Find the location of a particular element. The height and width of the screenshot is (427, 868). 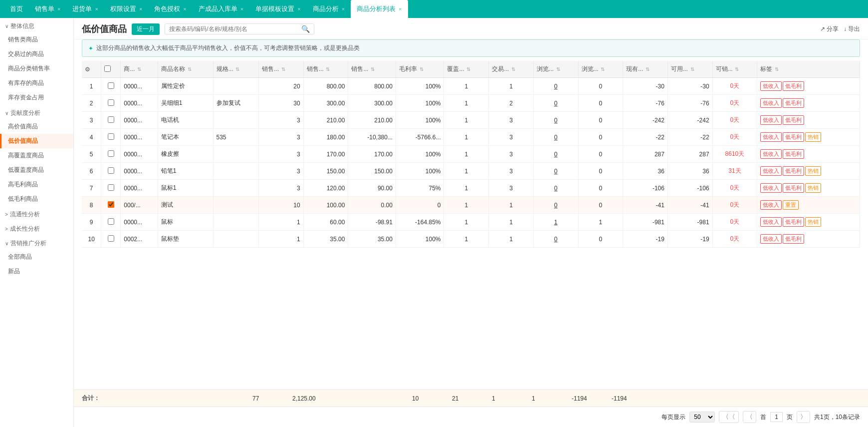

nav-item-单据模板设置: 单据模板设置× is located at coordinates (278, 9).